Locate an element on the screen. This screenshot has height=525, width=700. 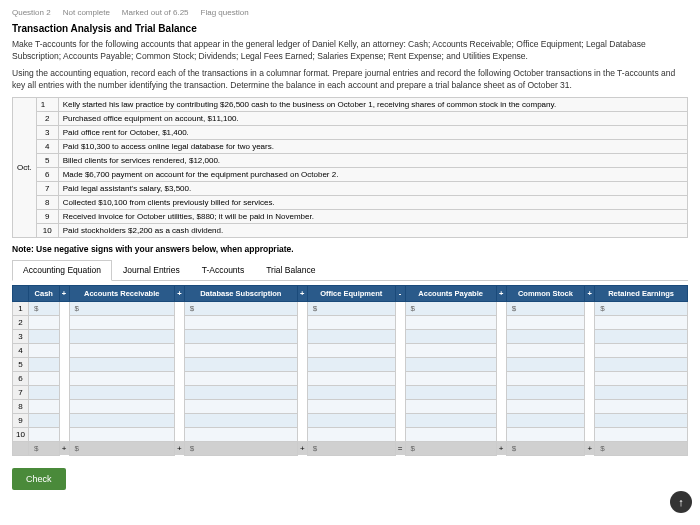
check-button: Check is located at coordinates (39, 479).